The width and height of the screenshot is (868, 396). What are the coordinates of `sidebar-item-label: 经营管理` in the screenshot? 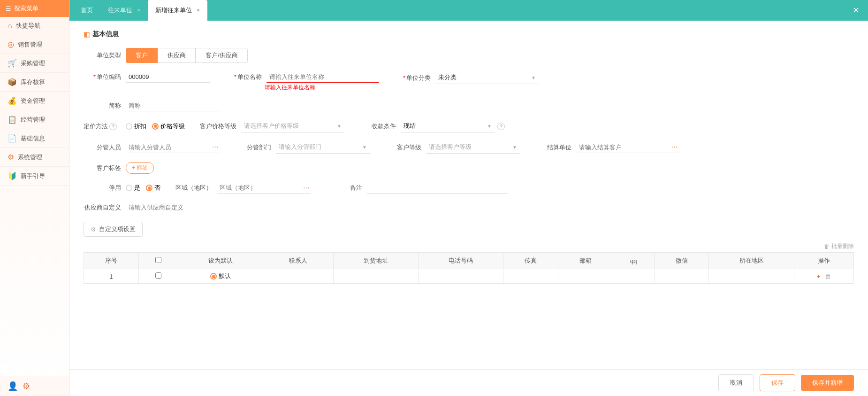 It's located at (33, 120).